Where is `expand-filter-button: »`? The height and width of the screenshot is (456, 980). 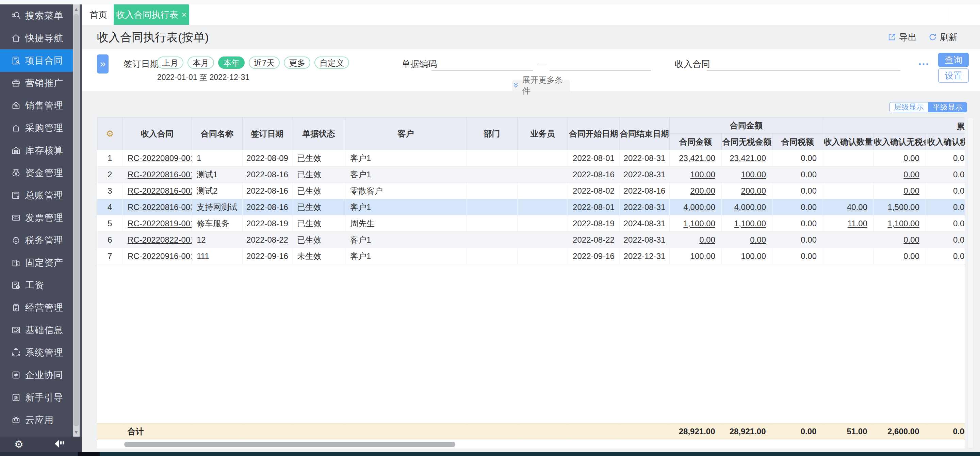 expand-filter-button: » is located at coordinates (103, 64).